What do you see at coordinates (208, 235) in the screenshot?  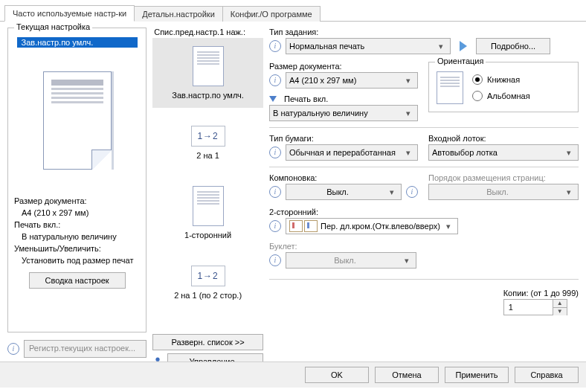 I see `preset-label: 1-сторонний` at bounding box center [208, 235].